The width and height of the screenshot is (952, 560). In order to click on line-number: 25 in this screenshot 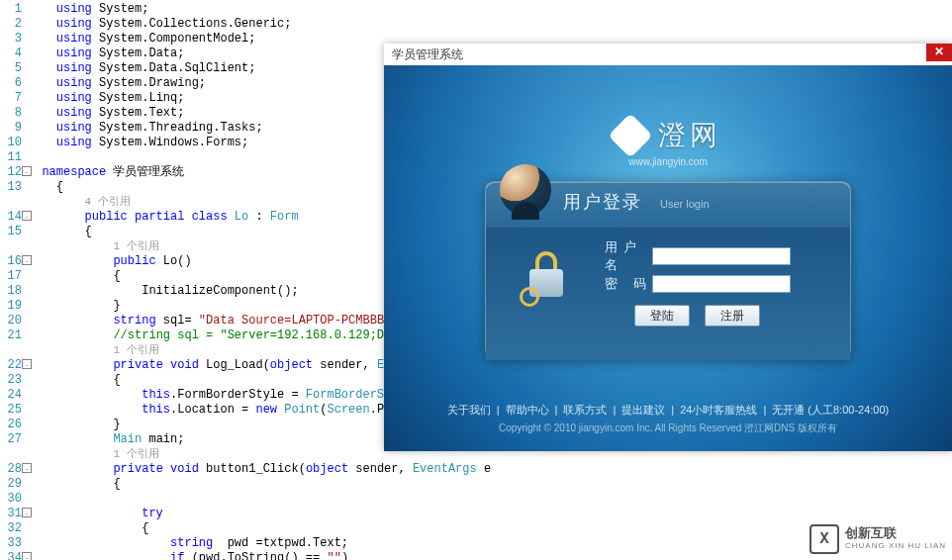, I will do `click(11, 410)`.